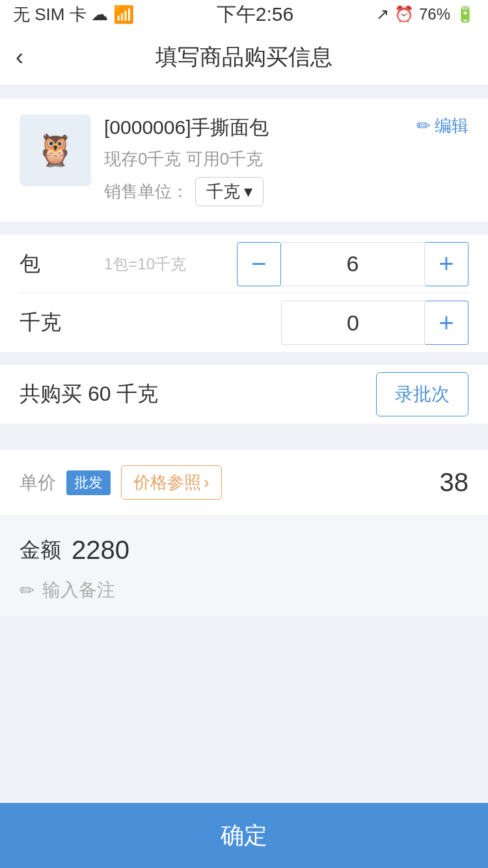  I want to click on price-ref-icon: ›, so click(207, 483).